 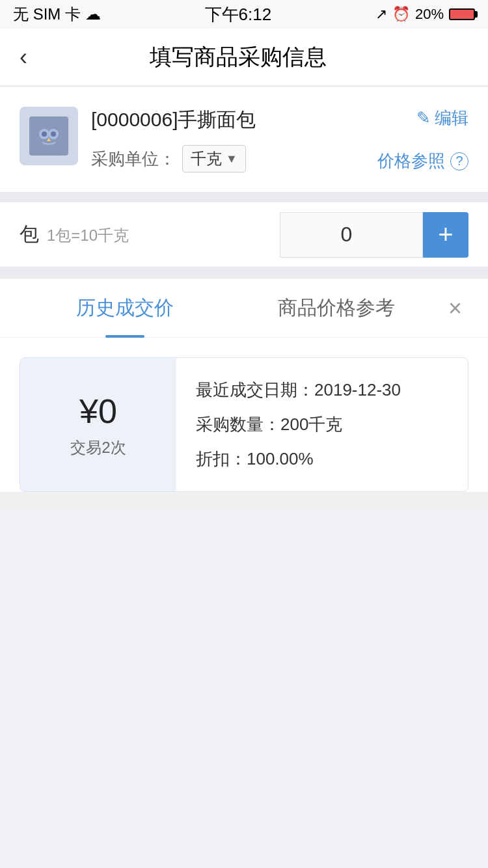 I want to click on product-image, so click(x=49, y=136).